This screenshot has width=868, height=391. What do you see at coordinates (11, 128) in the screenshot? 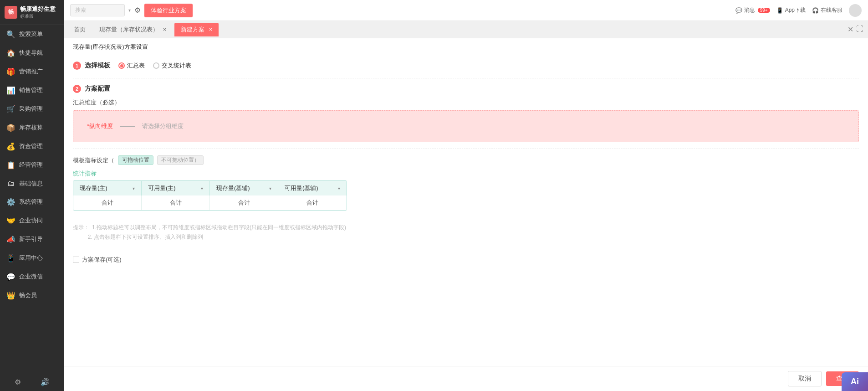
I see `box-icon: 📦` at bounding box center [11, 128].